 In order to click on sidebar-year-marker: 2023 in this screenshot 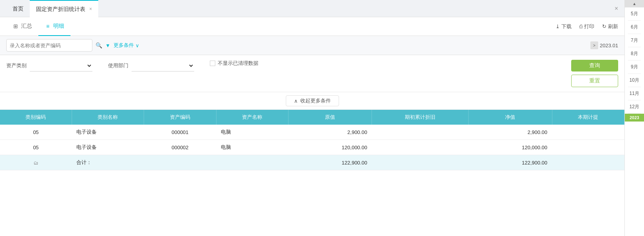, I will do `click(634, 118)`.